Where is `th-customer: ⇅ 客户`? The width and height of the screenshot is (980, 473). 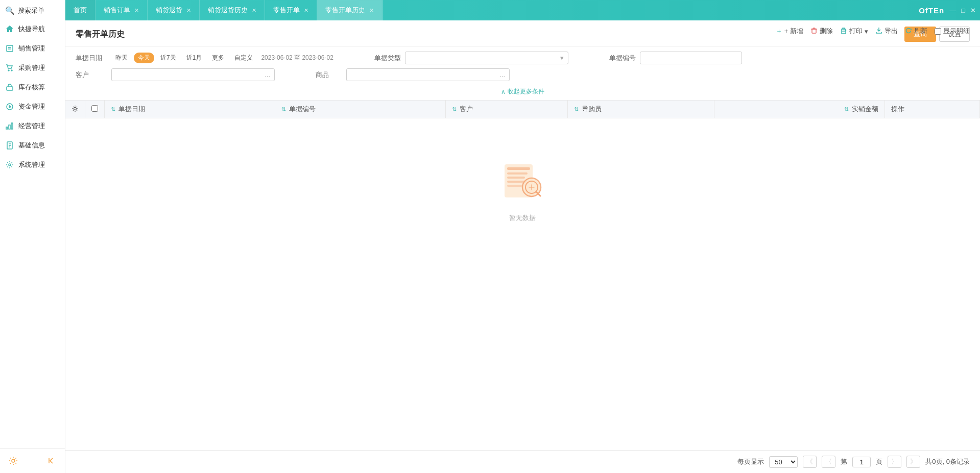
th-customer: ⇅ 客户 is located at coordinates (507, 109).